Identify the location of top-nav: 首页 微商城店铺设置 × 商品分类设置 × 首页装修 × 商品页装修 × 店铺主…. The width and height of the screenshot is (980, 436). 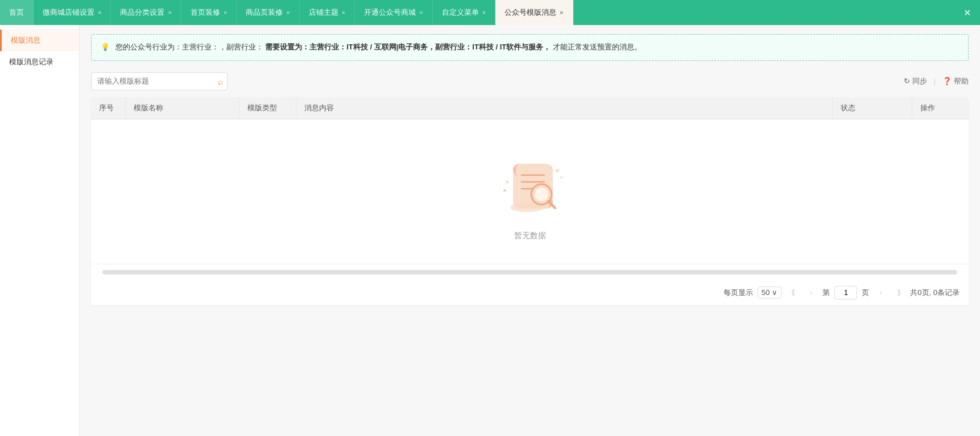
(490, 13).